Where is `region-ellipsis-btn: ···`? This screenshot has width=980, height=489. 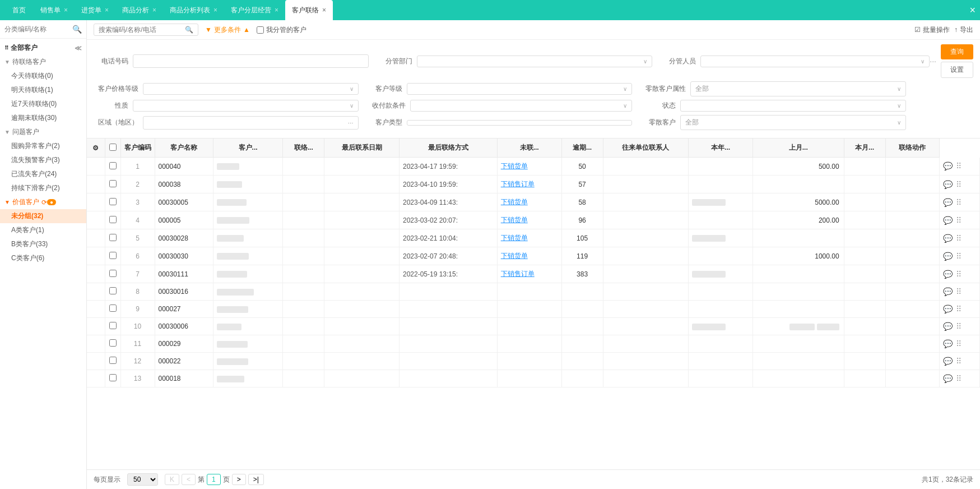 region-ellipsis-btn: ··· is located at coordinates (351, 123).